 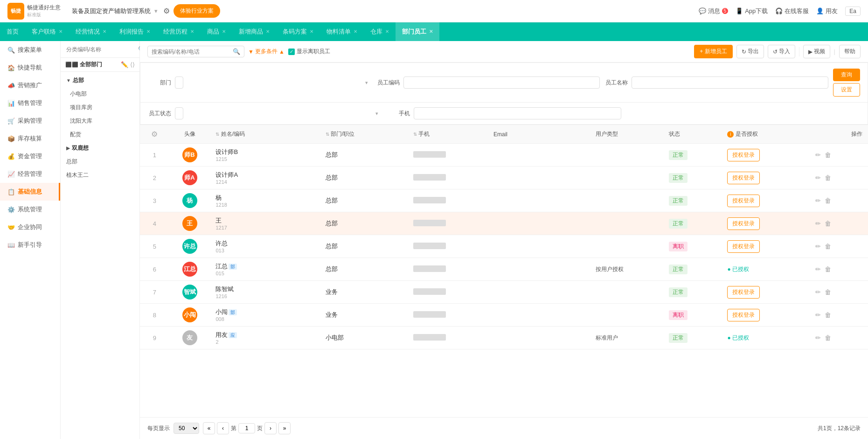 What do you see at coordinates (30, 50) in the screenshot?
I see `sidebar-item-search: 🔍 搜索菜单` at bounding box center [30, 50].